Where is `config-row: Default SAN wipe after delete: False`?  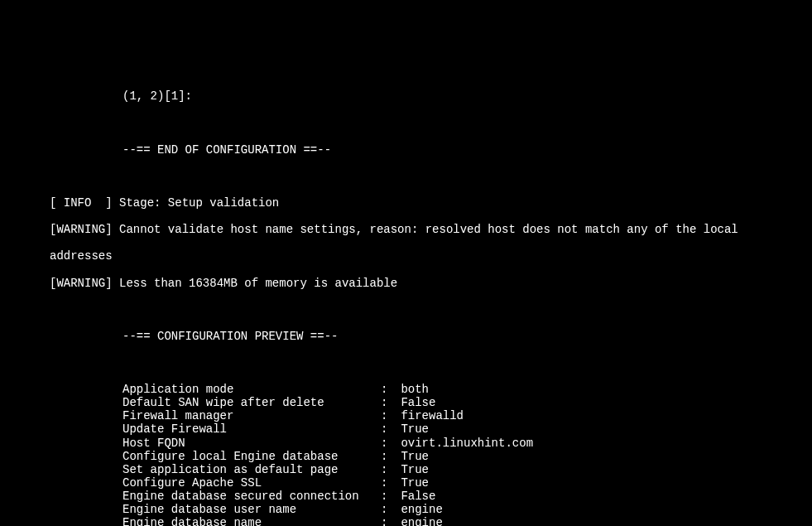
config-row: Default SAN wipe after delete: False is located at coordinates (430, 403).